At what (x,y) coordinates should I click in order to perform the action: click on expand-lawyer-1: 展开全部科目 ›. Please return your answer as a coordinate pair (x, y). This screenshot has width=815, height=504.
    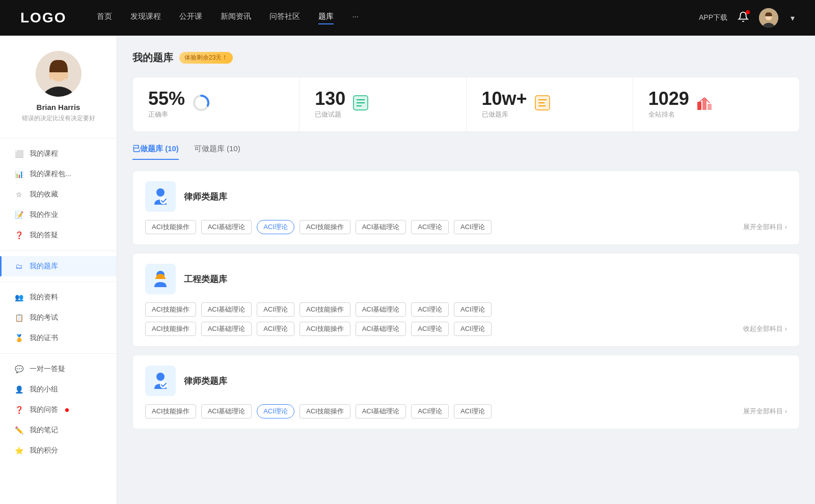
    Looking at the image, I should click on (765, 227).